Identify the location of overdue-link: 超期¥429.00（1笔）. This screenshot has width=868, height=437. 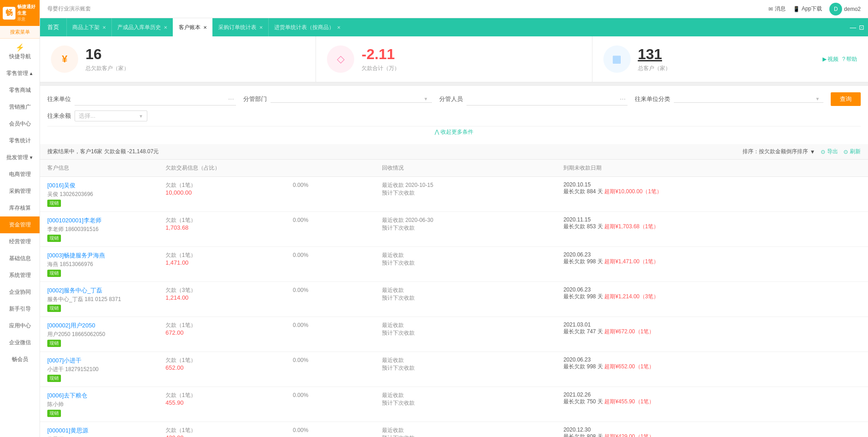
(629, 435).